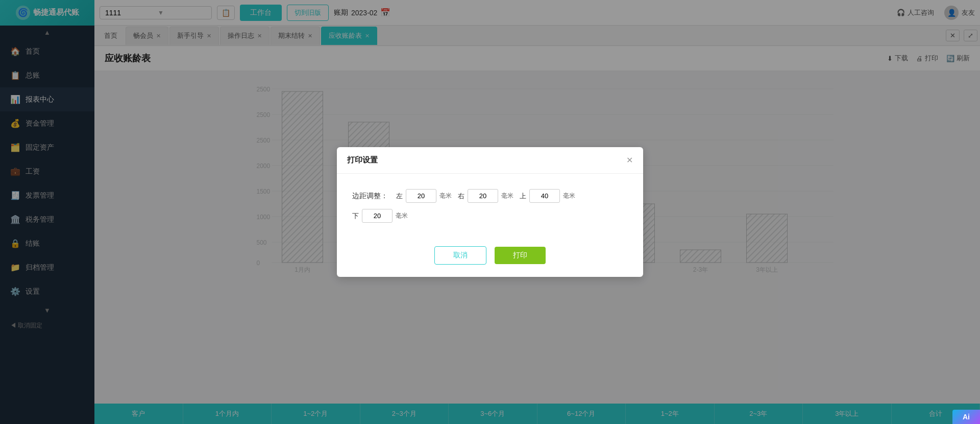 This screenshot has height=424, width=980. Describe the element at coordinates (490, 206) in the screenshot. I see `modal-body: 边距调整： 左 毫米 右 毫米 上 毫米 下` at that location.